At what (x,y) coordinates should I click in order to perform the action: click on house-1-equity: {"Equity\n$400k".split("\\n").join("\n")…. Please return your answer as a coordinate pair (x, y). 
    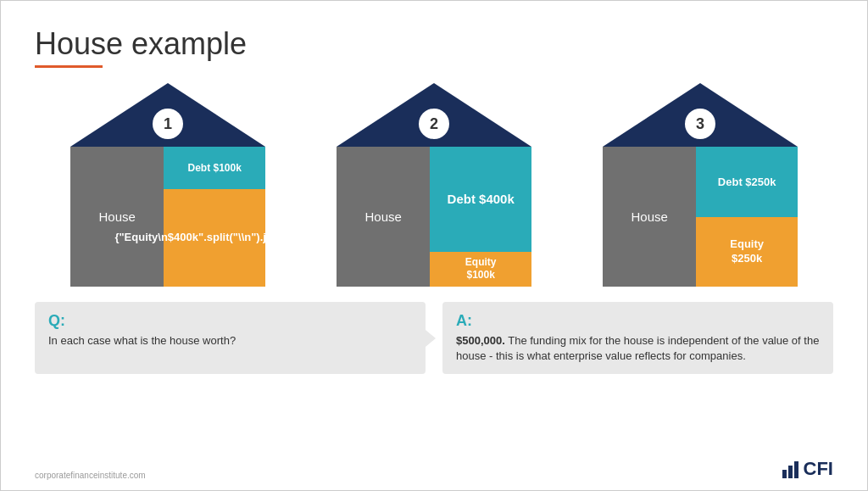
    Looking at the image, I should click on (214, 238).